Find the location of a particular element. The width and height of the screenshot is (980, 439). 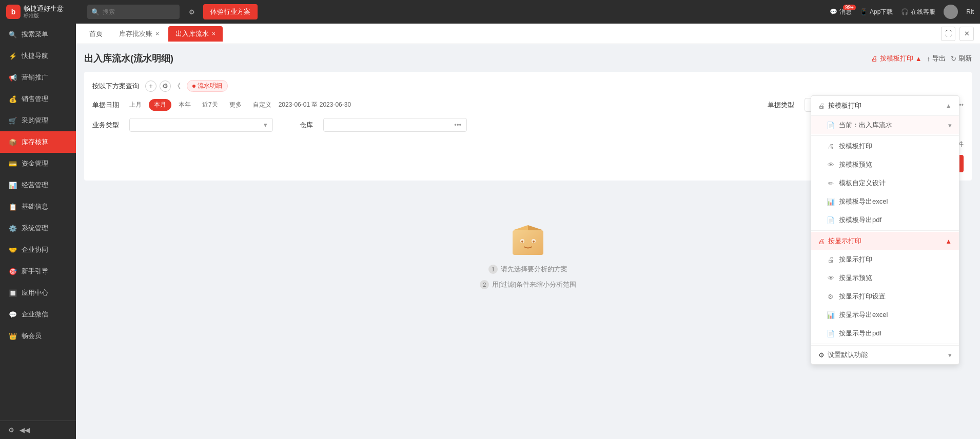

tab-batch-ledger: 库存批次账 × is located at coordinates (139, 34).